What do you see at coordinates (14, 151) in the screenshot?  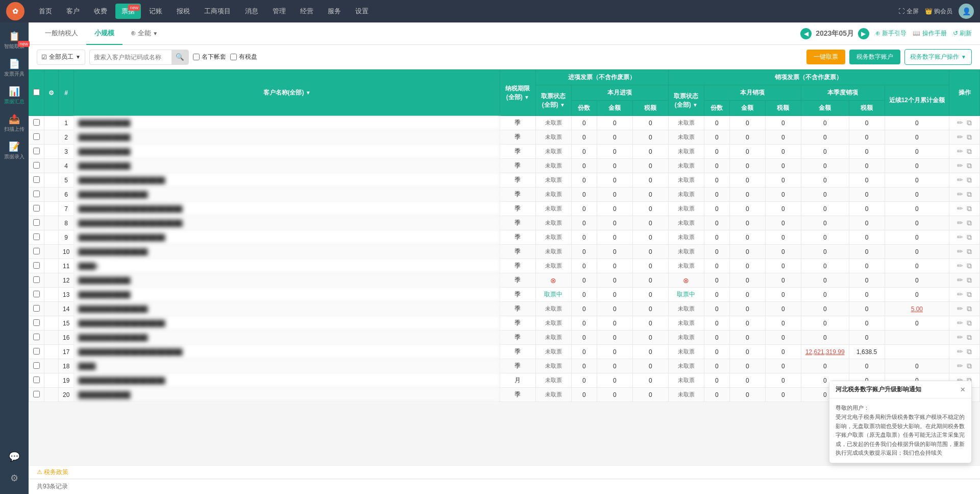 I see `sidebar-item-invoice-entry: 📝 票据录入` at bounding box center [14, 151].